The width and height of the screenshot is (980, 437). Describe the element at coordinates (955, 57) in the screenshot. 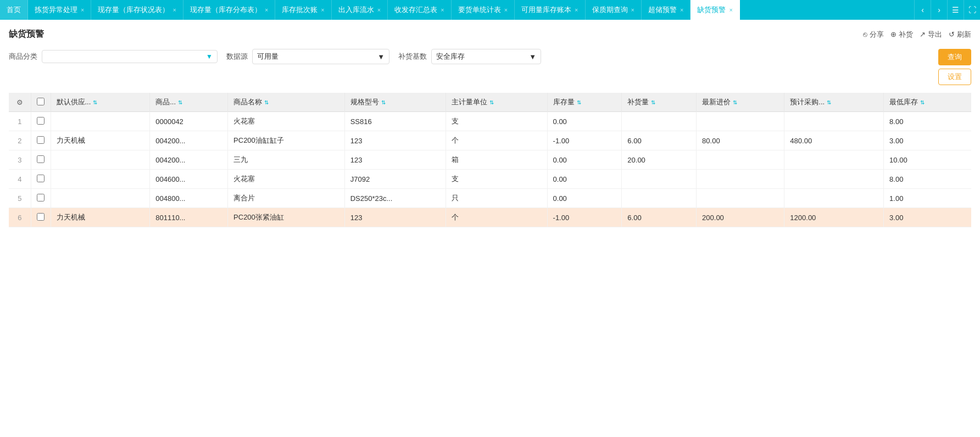

I see `query-button: 查询` at that location.